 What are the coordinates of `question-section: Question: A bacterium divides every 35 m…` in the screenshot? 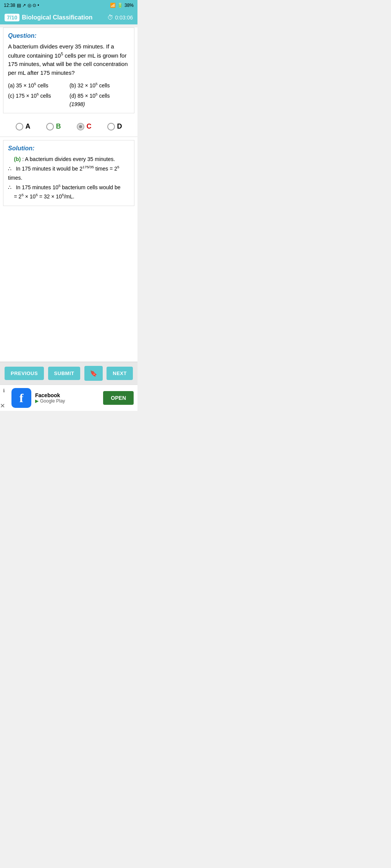 It's located at (69, 70).